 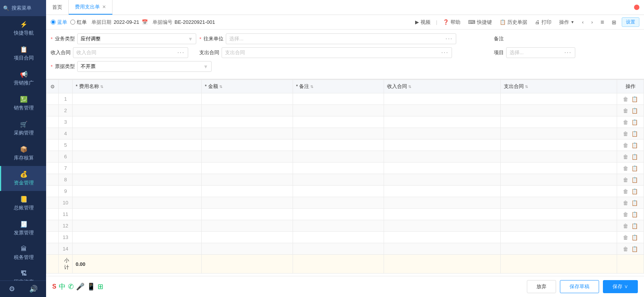 What do you see at coordinates (23, 54) in the screenshot?
I see `sidebar-item-project-contract: 📋项目合同` at bounding box center [23, 54].